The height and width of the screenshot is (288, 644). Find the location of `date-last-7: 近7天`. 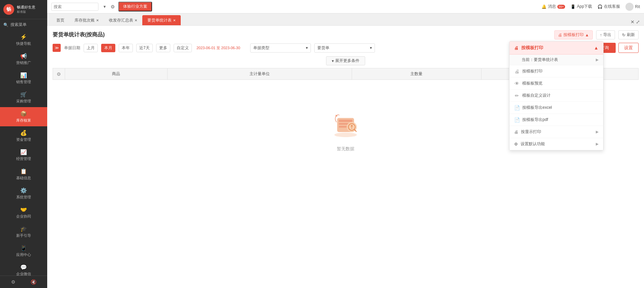

date-last-7: 近7天 is located at coordinates (144, 48).